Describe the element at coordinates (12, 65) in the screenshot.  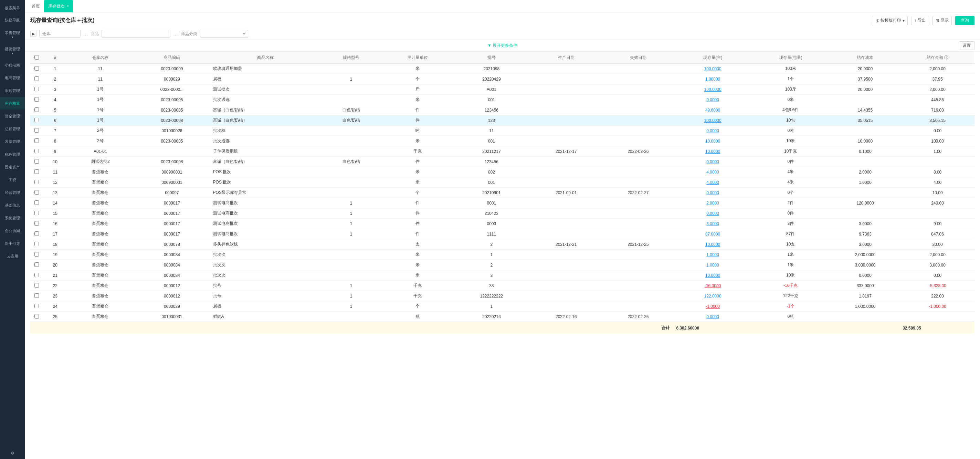
I see `sidebar-item-mini-ecom: 小程电商` at that location.